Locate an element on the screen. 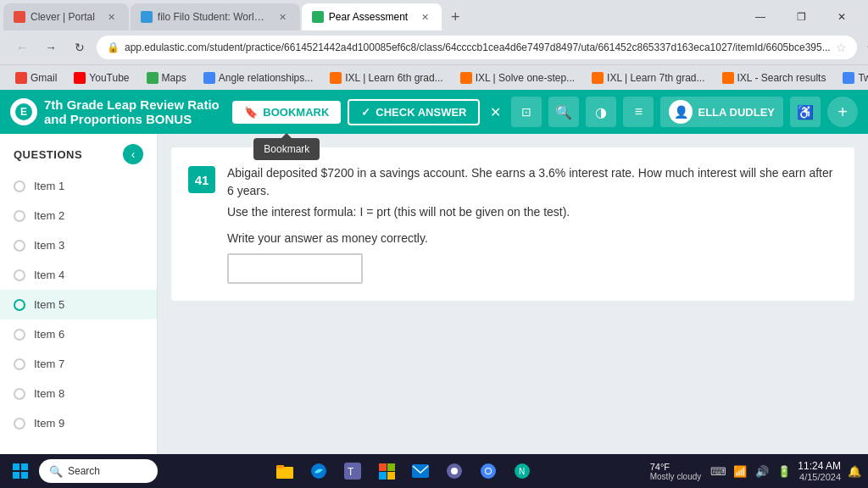 The image size is (868, 488). ixl4-favicon is located at coordinates (728, 78).